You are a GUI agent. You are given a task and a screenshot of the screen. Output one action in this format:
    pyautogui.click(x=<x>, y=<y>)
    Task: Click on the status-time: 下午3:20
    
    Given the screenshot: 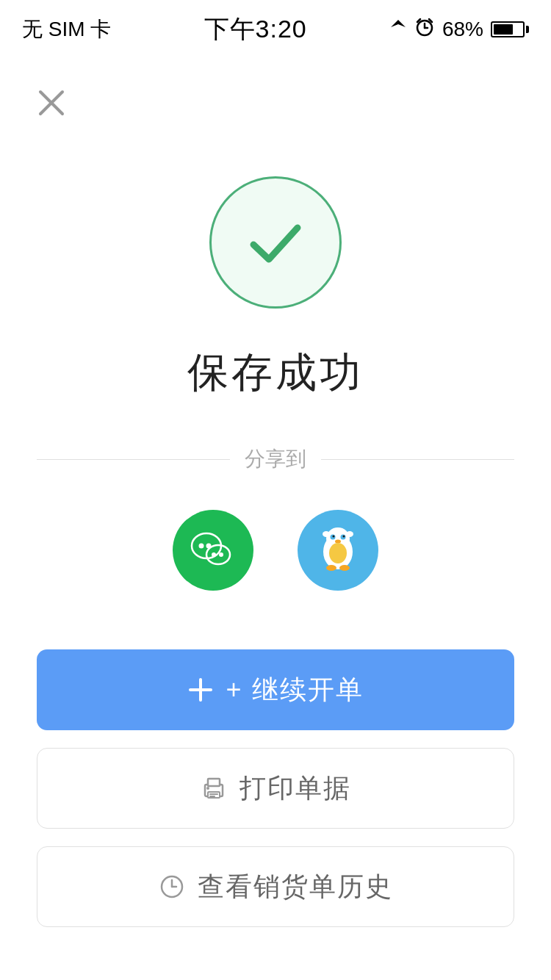 What is the action you would take?
    pyautogui.click(x=256, y=29)
    